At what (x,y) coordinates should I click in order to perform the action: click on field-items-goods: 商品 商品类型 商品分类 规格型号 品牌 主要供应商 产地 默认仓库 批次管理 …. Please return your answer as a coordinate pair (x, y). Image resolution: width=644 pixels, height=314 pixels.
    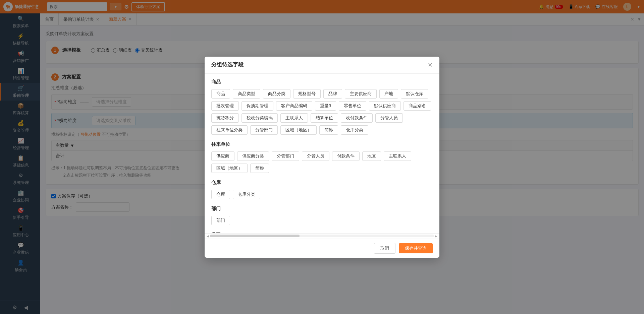
    Looking at the image, I should click on (322, 112).